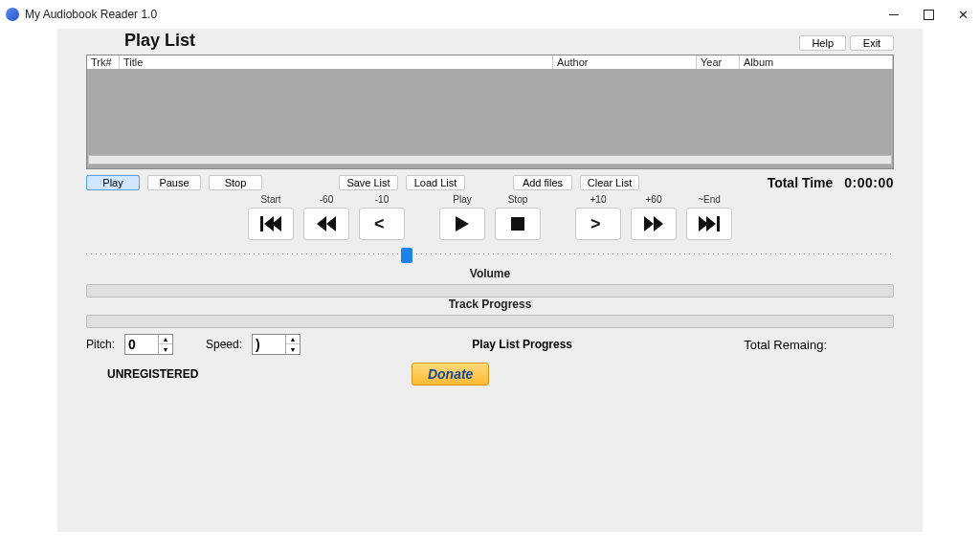 This screenshot has width=980, height=551. I want to click on pitch-input, so click(142, 344).